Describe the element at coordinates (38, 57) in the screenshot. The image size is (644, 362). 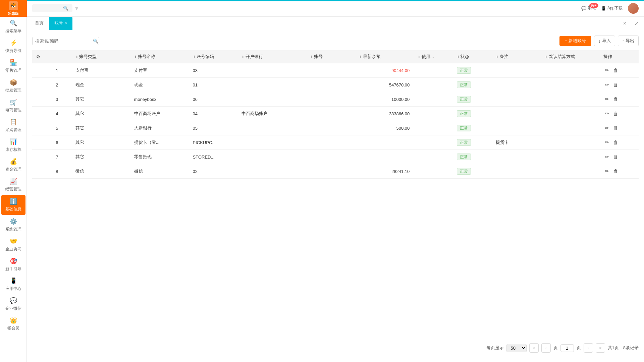
I see `settings-icon: ⚙` at that location.